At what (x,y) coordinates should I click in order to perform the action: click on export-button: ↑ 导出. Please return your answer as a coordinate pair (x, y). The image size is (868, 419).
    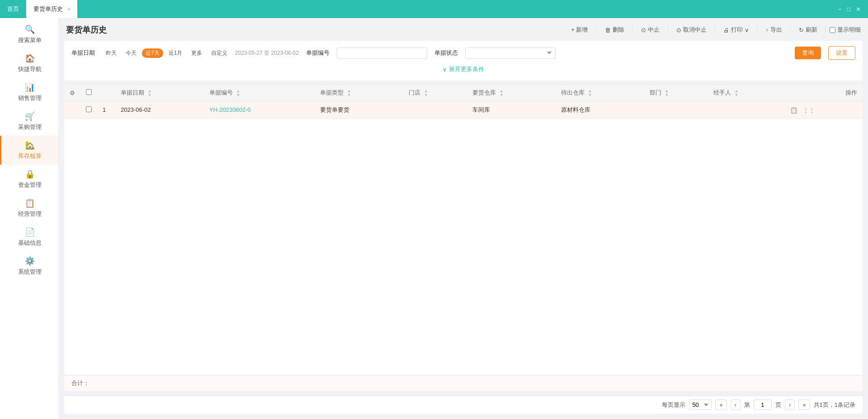
    Looking at the image, I should click on (774, 30).